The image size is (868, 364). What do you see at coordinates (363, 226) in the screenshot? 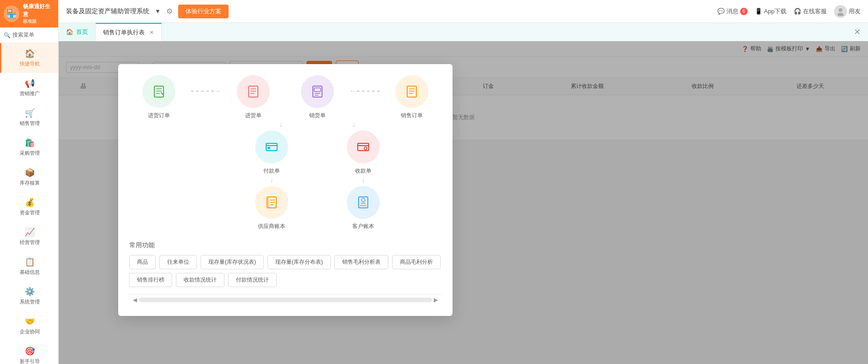
I see `customer-ledger-label: 客户账本` at bounding box center [363, 226].